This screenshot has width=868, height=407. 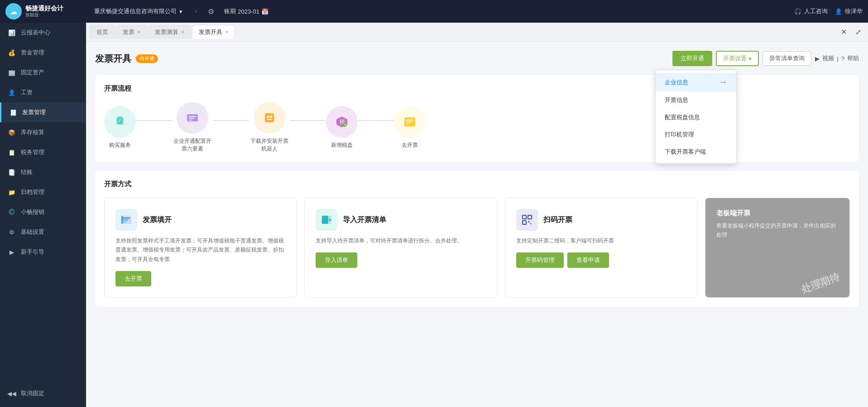 What do you see at coordinates (828, 58) in the screenshot?
I see `video-label: 视频` at bounding box center [828, 58].